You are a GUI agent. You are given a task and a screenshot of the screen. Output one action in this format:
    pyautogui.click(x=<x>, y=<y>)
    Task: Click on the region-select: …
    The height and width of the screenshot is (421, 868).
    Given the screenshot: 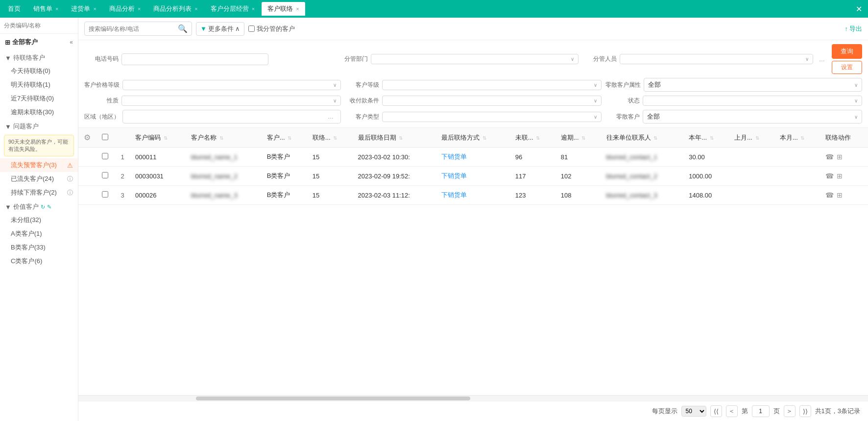 What is the action you would take?
    pyautogui.click(x=232, y=117)
    